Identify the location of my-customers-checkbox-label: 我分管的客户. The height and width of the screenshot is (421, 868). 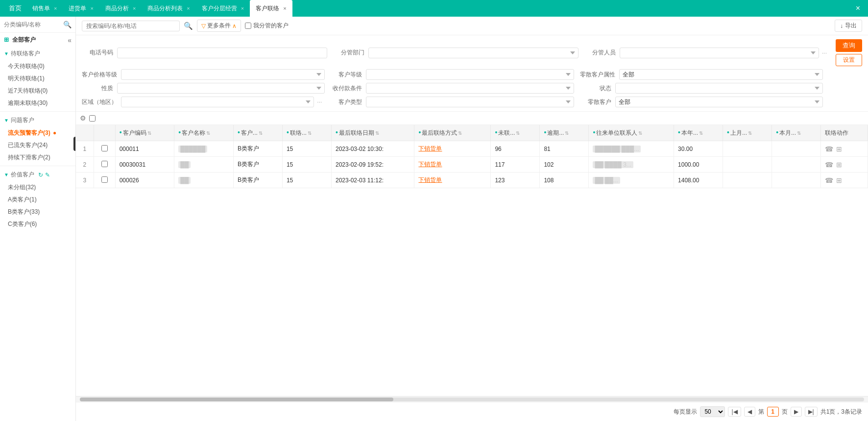
(266, 25).